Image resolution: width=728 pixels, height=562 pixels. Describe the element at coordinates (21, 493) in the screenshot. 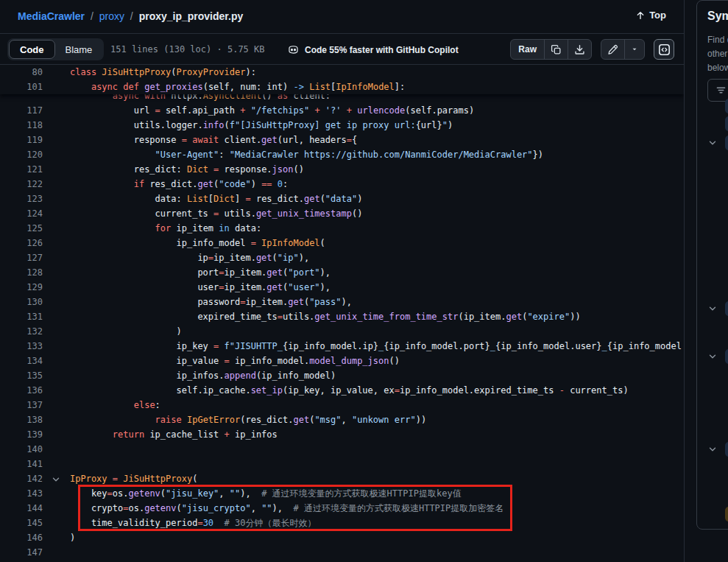

I see `line-number: 143` at that location.